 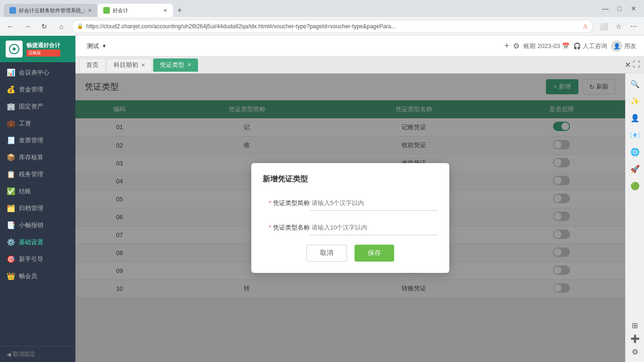 What do you see at coordinates (11, 73) in the screenshot?
I see `dashboard-icon: 📊` at bounding box center [11, 73].